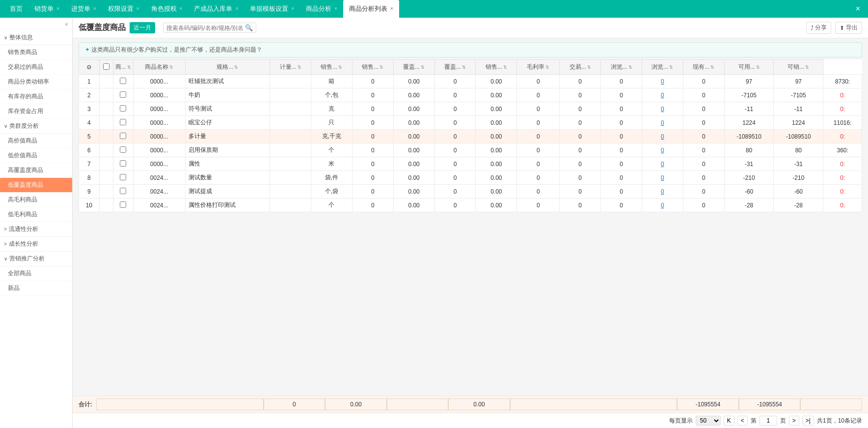 The height and width of the screenshot is (428, 868). Describe the element at coordinates (293, 9) in the screenshot. I see `nav-template-close: ×` at that location.